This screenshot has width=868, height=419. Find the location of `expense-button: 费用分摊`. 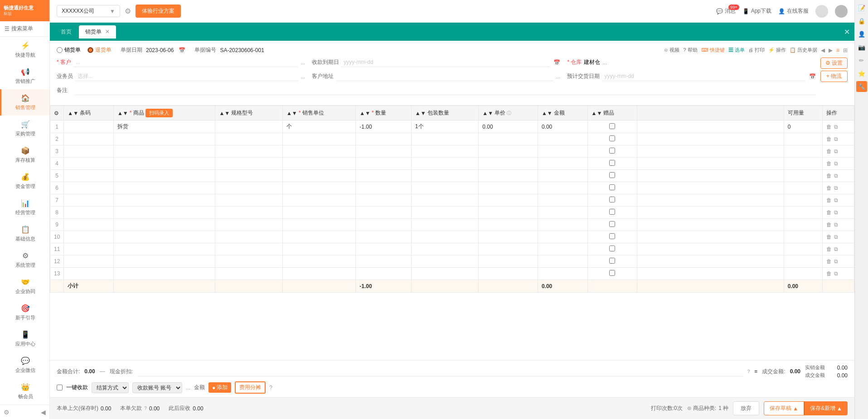

expense-button: 费用分摊 is located at coordinates (250, 388).